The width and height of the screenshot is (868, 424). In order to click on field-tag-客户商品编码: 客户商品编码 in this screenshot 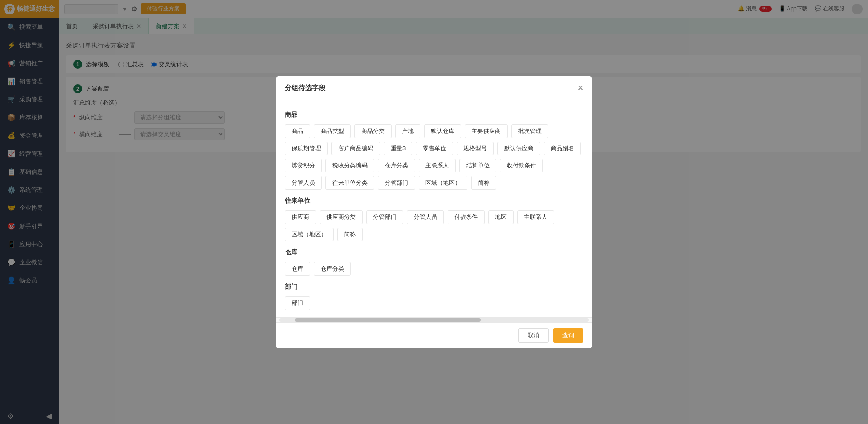, I will do `click(356, 148)`.